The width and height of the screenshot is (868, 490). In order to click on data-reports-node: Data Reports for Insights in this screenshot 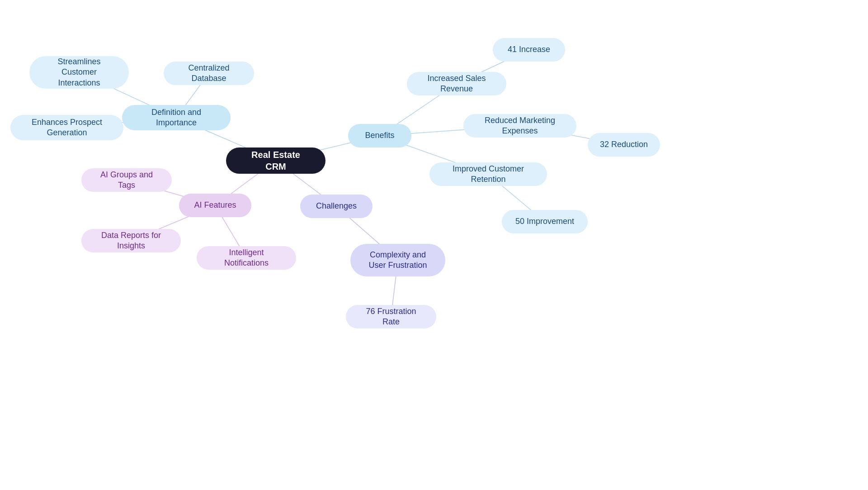, I will do `click(131, 241)`.